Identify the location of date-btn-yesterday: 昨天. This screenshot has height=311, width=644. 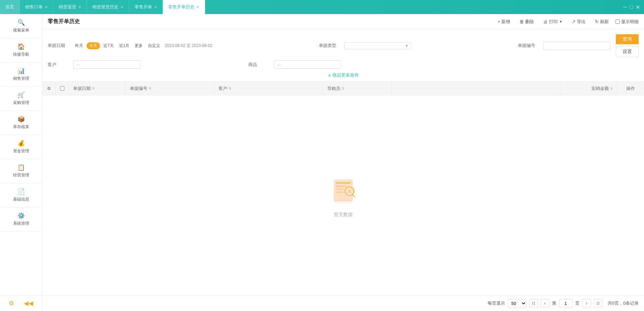
(79, 46).